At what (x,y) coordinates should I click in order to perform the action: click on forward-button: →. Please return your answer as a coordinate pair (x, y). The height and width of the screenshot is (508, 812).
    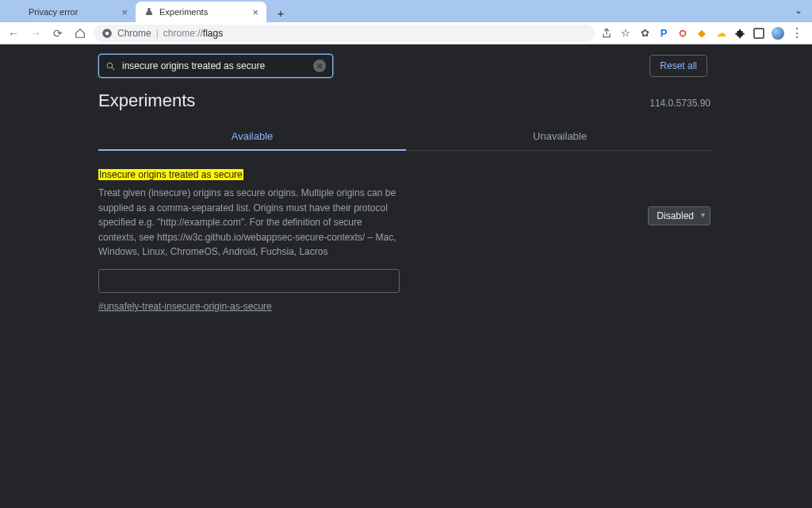
    Looking at the image, I should click on (36, 33).